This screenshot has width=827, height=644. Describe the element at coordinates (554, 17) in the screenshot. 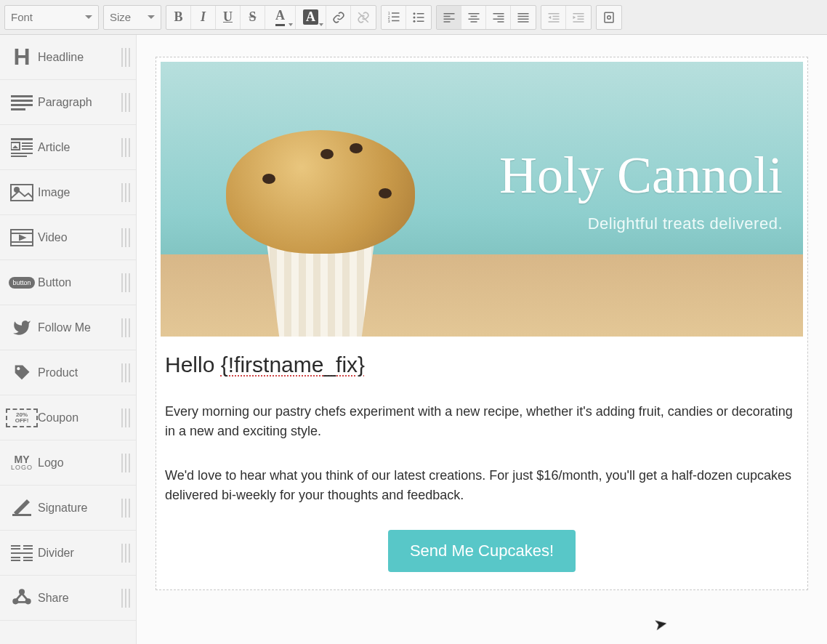

I see `outdent-button` at that location.